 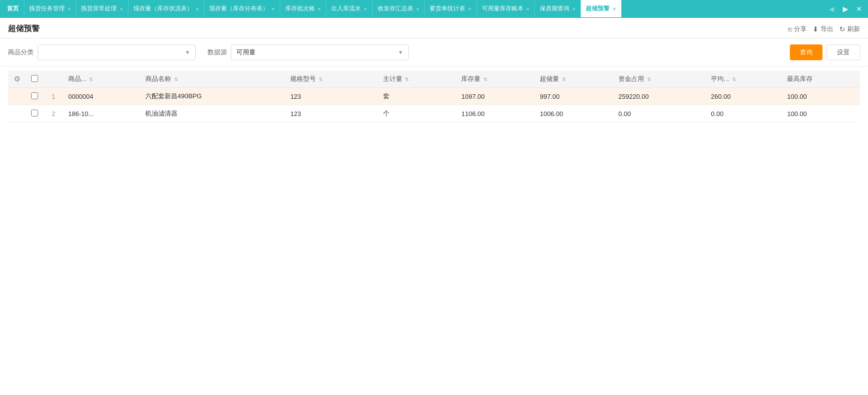 I want to click on col-header-index, so click(x=53, y=79).